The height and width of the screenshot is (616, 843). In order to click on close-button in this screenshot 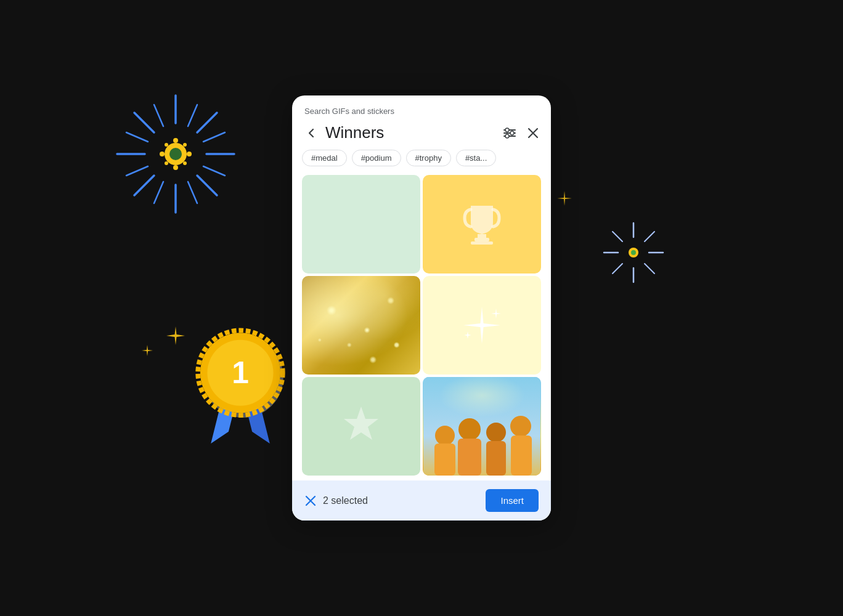, I will do `click(533, 133)`.